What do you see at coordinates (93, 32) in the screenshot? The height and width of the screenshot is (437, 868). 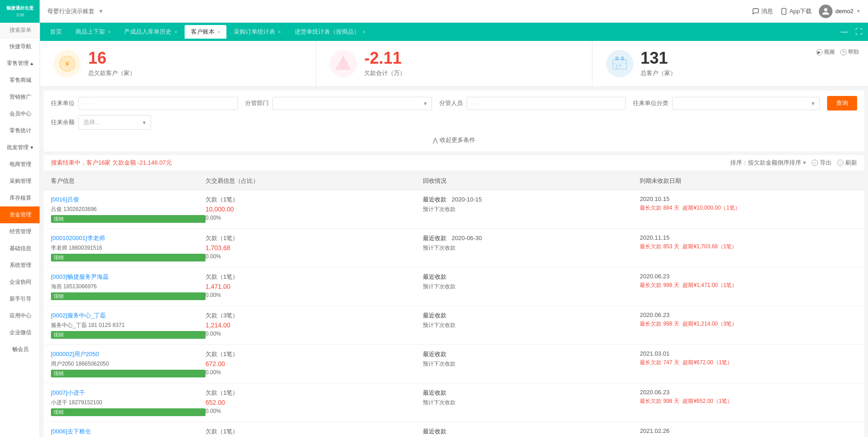 I see `tab-product-shelf: 商品上下架 ×` at bounding box center [93, 32].